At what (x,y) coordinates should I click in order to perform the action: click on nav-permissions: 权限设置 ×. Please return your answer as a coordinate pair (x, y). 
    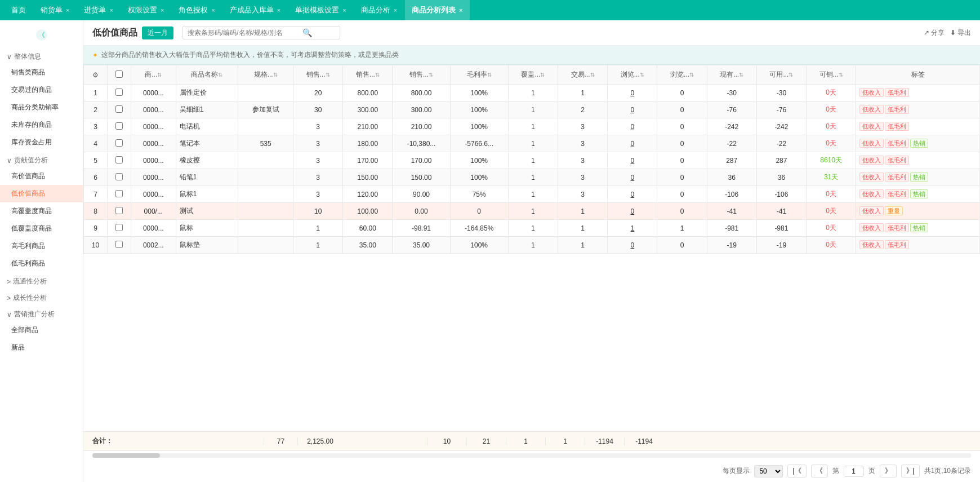
    Looking at the image, I should click on (146, 10).